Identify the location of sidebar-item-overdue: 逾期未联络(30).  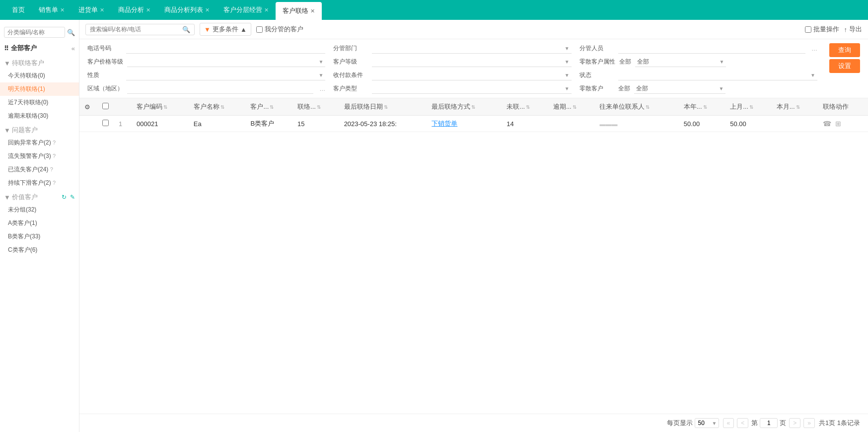
(40, 116).